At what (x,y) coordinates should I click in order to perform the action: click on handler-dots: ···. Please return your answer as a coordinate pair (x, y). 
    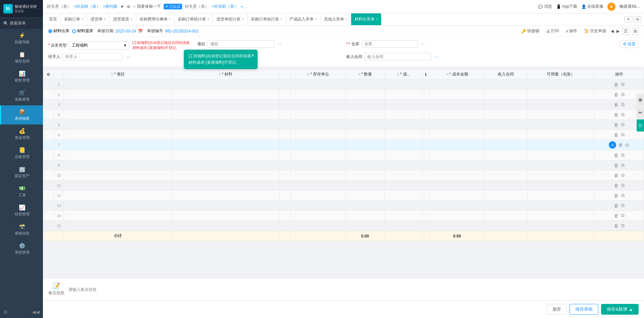
    Looking at the image, I should click on (128, 57).